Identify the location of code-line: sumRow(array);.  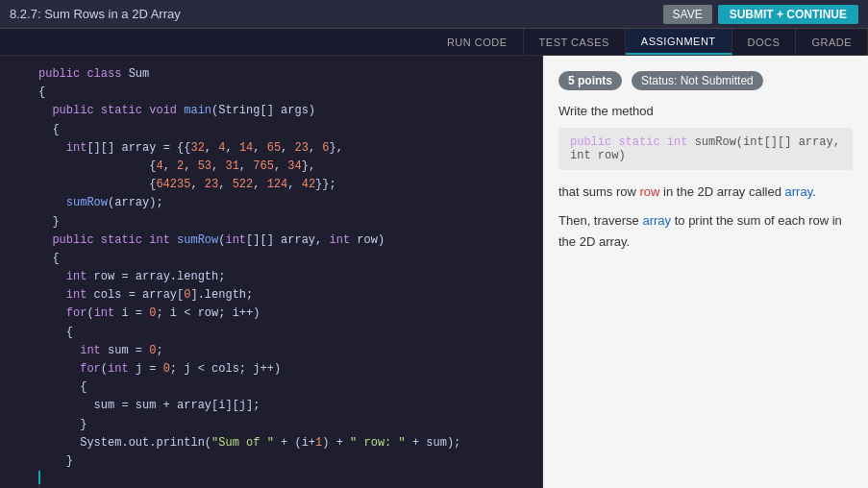
(271, 204).